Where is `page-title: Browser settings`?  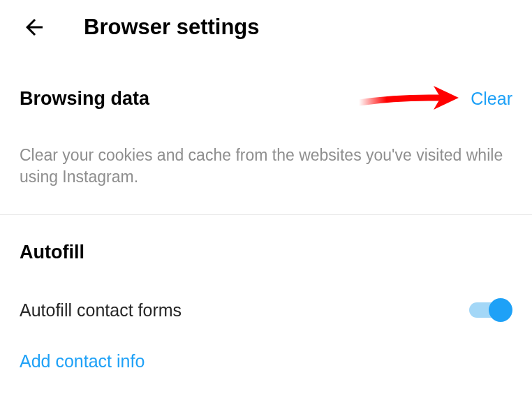
page-title: Browser settings is located at coordinates (172, 27).